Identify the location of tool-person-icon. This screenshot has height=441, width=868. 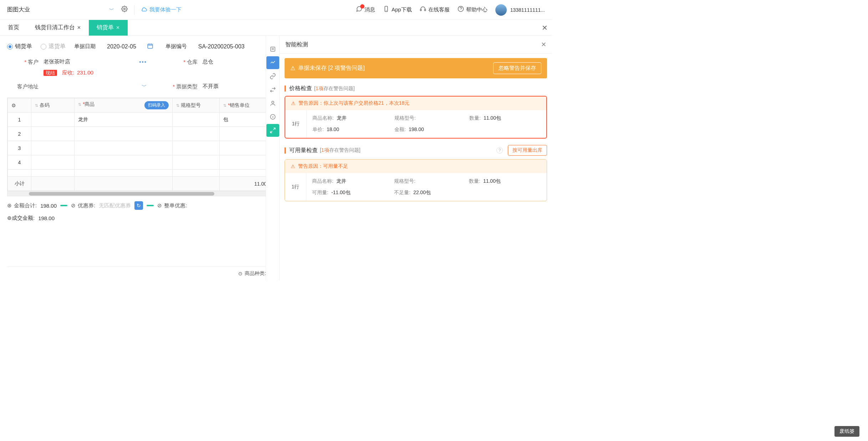
(273, 103).